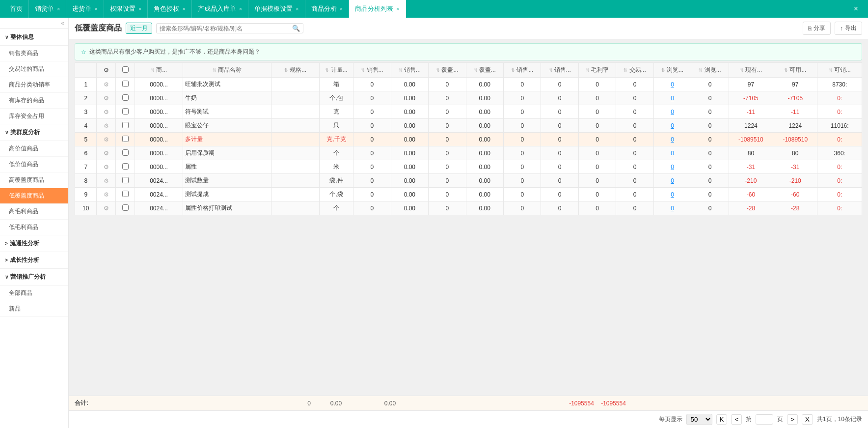 This screenshot has width=868, height=428. Describe the element at coordinates (409, 70) in the screenshot. I see `col-header-sales2: ⇅ 销售...` at that location.